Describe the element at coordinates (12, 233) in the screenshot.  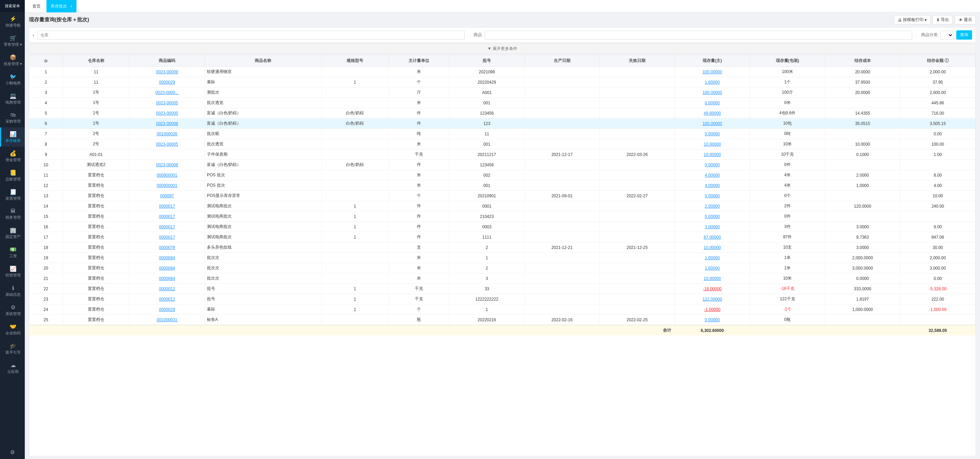
I see `sidebar-item-assets: 🏢 固定资产` at that location.